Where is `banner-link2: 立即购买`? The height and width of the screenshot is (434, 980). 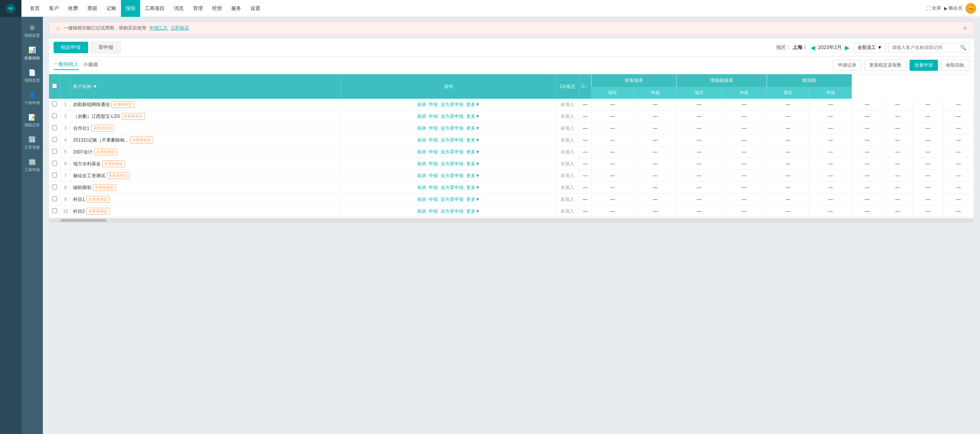 banner-link2: 立即购买 is located at coordinates (180, 28).